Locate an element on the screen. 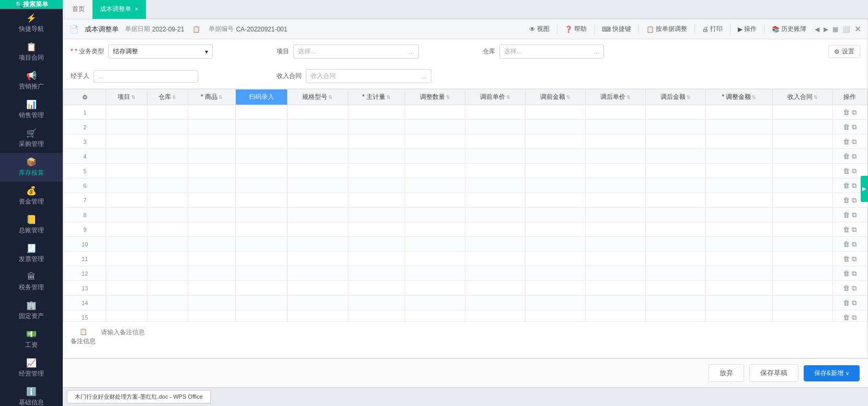  income-contract-input: 收入合同 ... is located at coordinates (369, 76).